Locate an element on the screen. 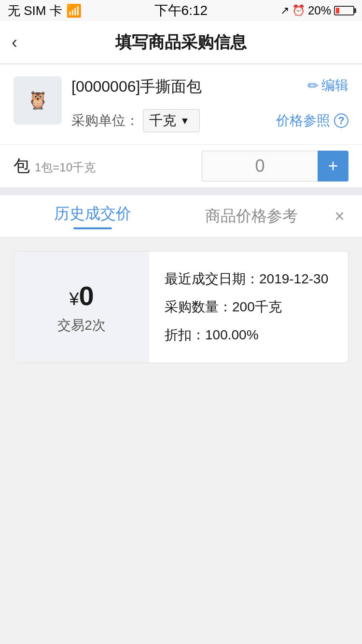 The image size is (362, 644). price-value: 0 is located at coordinates (86, 295).